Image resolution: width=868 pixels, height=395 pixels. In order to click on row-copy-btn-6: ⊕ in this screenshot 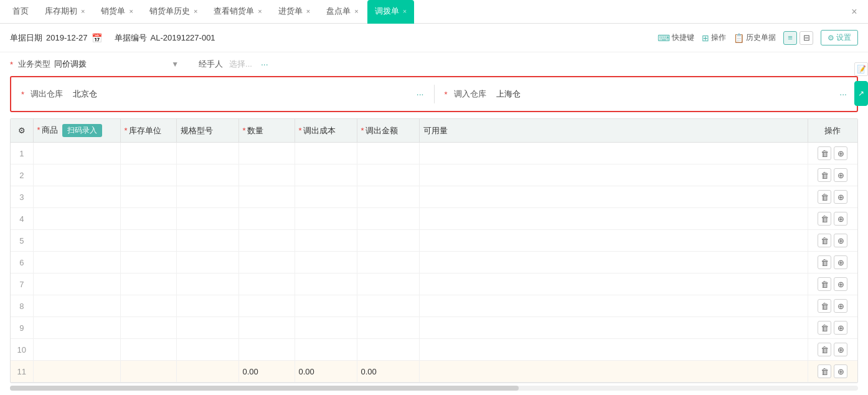, I will do `click(841, 262)`.